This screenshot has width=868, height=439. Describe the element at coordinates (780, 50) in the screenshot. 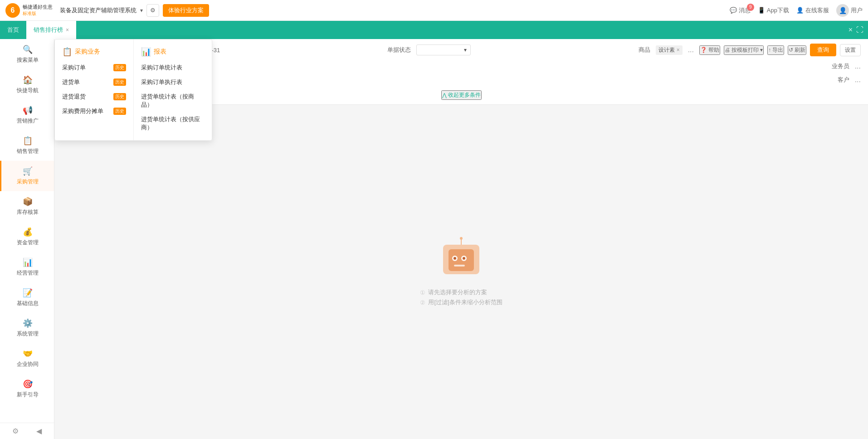

I see `filter-actions-right: ❓ 帮助 🖨 按模板打印 ▾ ↑ 导出 ↺ 刷新` at that location.